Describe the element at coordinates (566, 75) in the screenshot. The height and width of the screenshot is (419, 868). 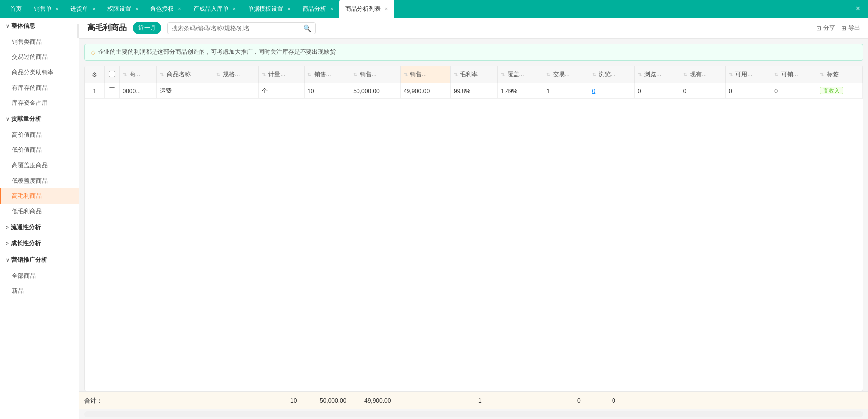
I see `th-transactions: ⇅ 交易...` at that location.